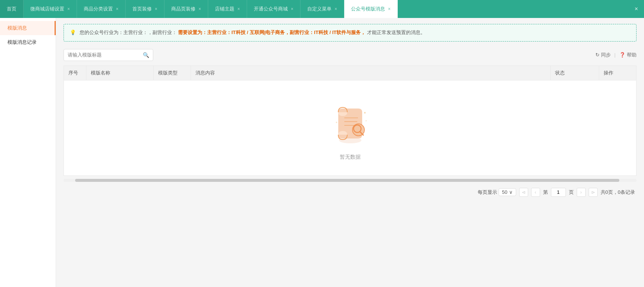 The image size is (644, 287). I want to click on search-icon: 🔍, so click(146, 55).